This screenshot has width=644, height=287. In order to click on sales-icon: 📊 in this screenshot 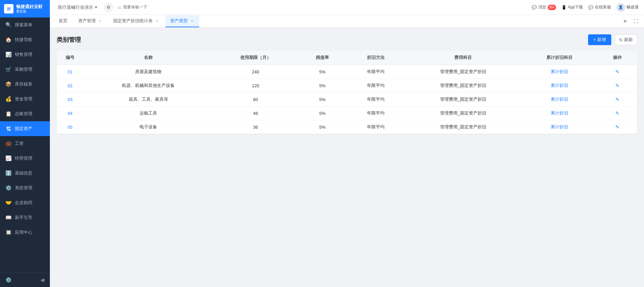, I will do `click(8, 55)`.